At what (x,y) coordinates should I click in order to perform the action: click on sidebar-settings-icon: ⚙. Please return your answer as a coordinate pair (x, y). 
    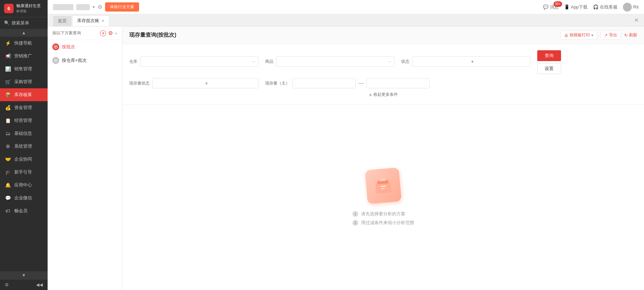
    Looking at the image, I should click on (7, 285).